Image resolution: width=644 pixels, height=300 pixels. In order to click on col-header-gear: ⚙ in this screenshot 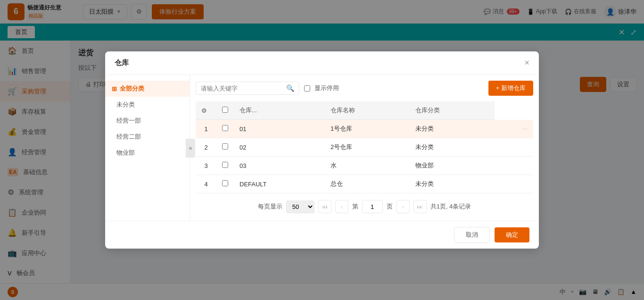, I will do `click(206, 110)`.